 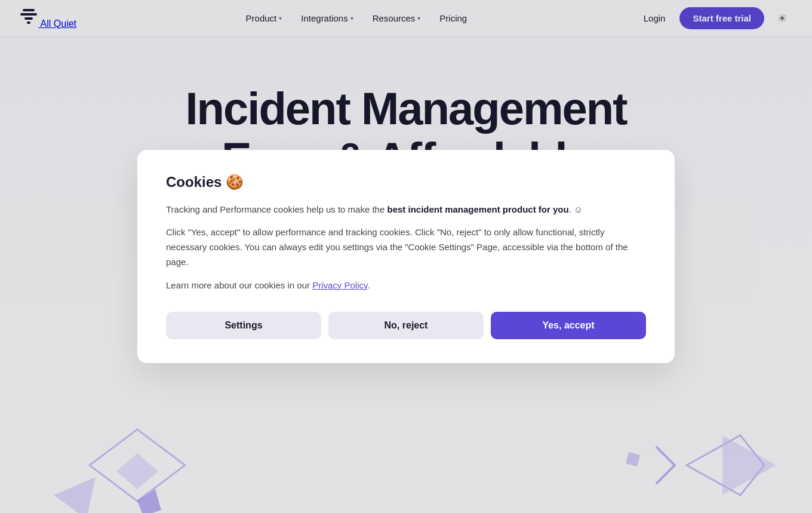 I want to click on cookie-settings-button: Settings, so click(x=244, y=325).